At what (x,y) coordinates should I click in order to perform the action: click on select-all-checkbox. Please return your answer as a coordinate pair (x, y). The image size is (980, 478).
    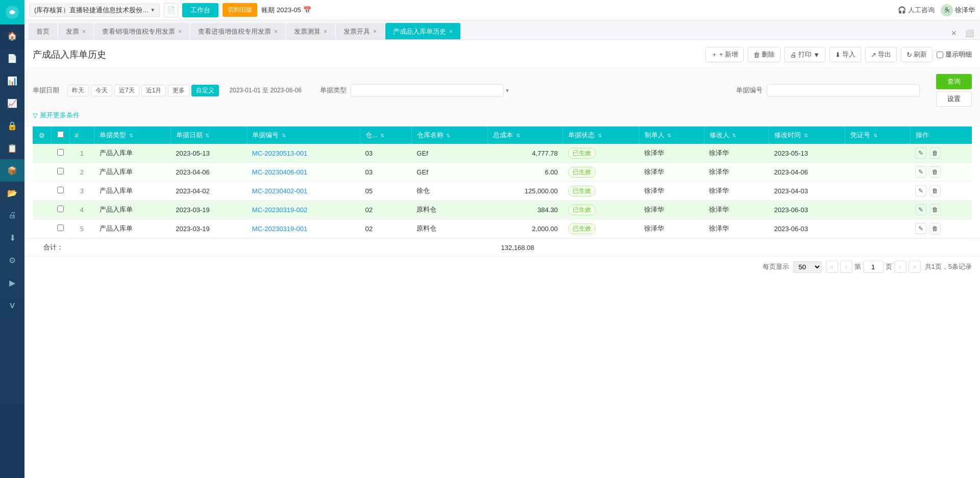
    Looking at the image, I should click on (60, 135).